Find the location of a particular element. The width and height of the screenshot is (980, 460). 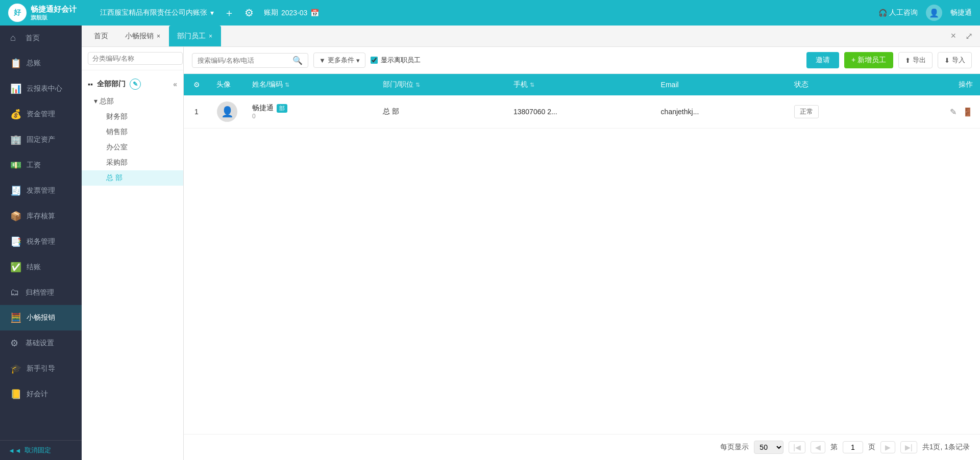

sidebar-item-fund: 💰 资金管理 is located at coordinates (41, 114).